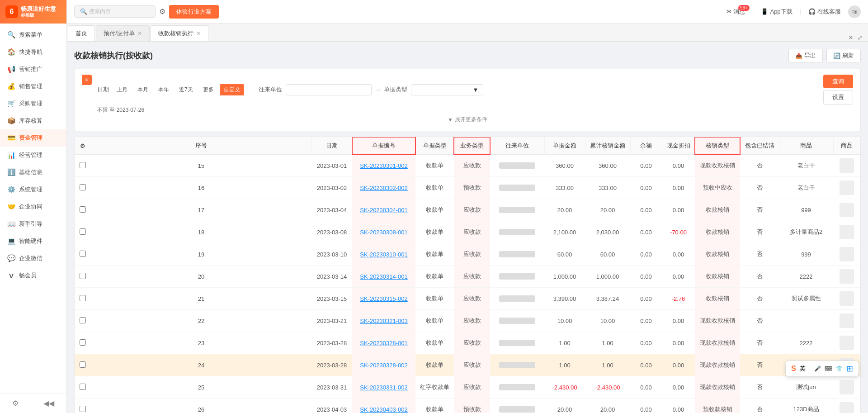 The height and width of the screenshot is (413, 868). I want to click on operations-icon: 📊, so click(11, 155).